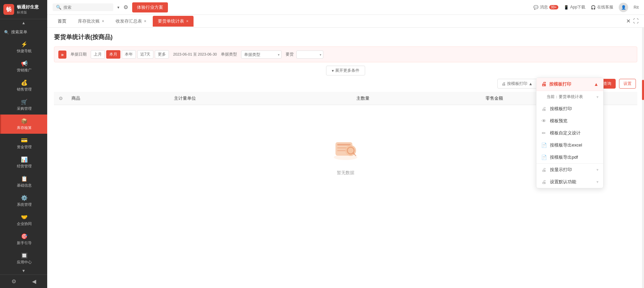 This screenshot has width=644, height=288. I want to click on topbar-search-input, so click(84, 7).